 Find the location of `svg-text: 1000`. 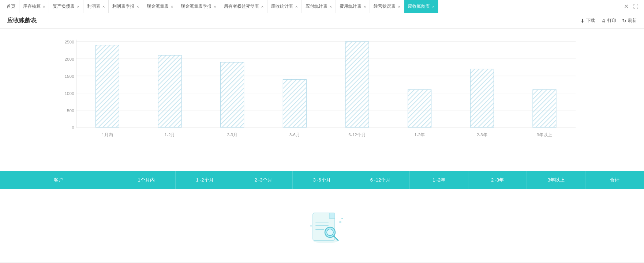

svg-text: 1000 is located at coordinates (70, 94).